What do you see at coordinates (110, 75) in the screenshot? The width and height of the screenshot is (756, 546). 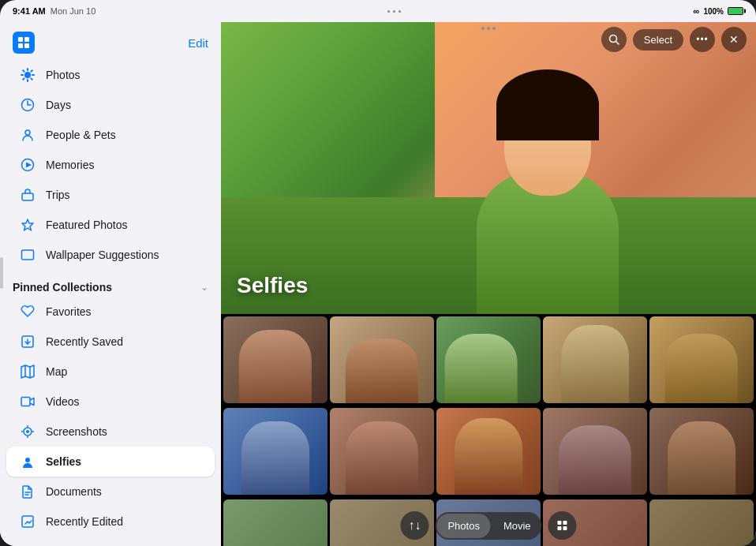 I see `sidebar-item-photos: Photos` at bounding box center [110, 75].